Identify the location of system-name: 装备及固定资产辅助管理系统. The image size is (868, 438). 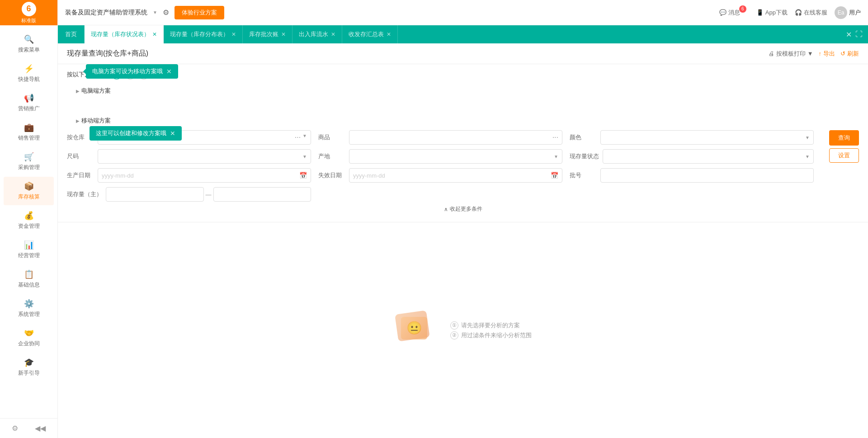
(106, 13).